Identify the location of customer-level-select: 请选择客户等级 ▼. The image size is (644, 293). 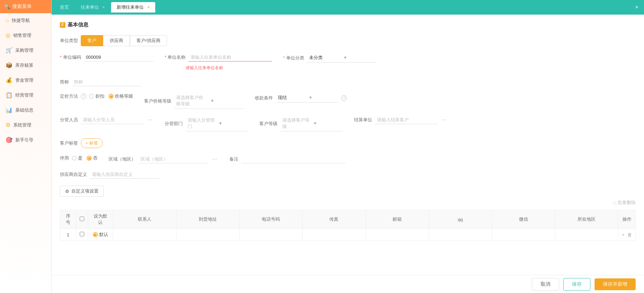
(312, 124).